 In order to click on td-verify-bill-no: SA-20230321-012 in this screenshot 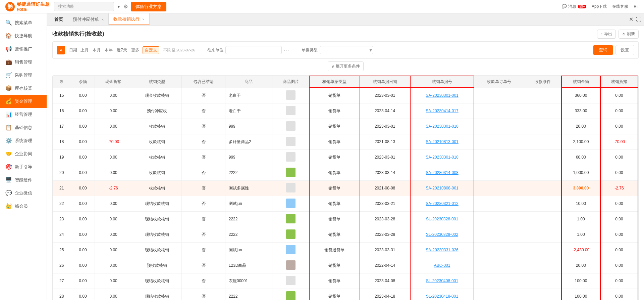, I will do `click(442, 204)`.